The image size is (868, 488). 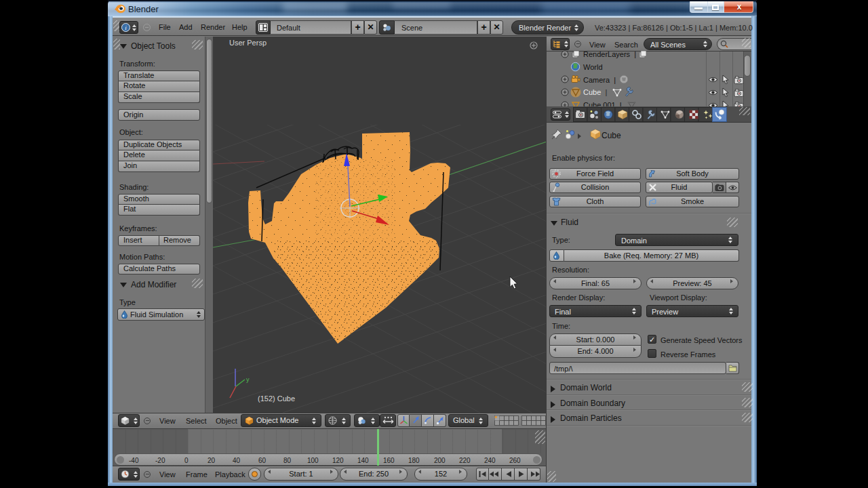 I want to click on svg-text: y, so click(x=248, y=380).